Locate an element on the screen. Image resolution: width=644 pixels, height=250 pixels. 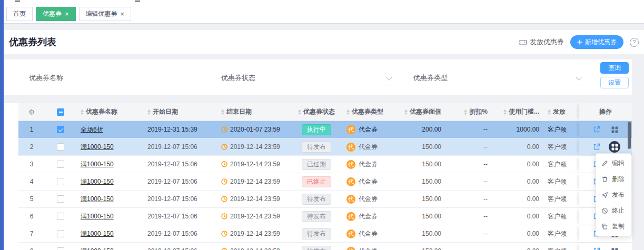
column-header-end-date: 结束日期 is located at coordinates (254, 112).